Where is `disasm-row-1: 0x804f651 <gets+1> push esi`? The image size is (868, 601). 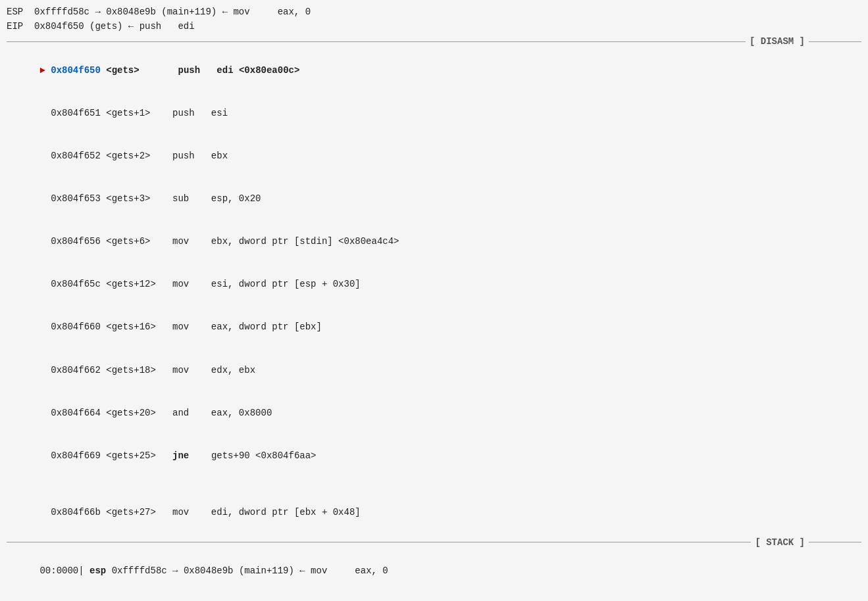 disasm-row-1: 0x804f651 <gets+1> push esi is located at coordinates (434, 113).